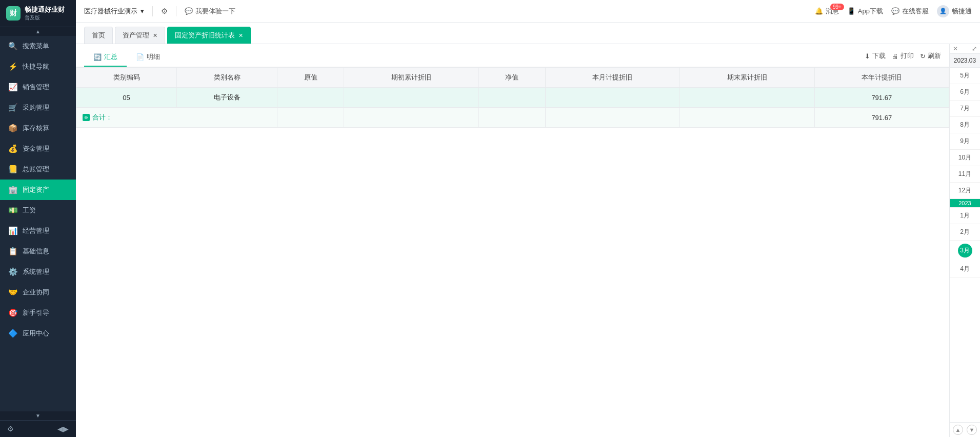 This screenshot has width=980, height=437. What do you see at coordinates (155, 36) in the screenshot?
I see `tab-asset-mgmt-close: ✕` at bounding box center [155, 36].